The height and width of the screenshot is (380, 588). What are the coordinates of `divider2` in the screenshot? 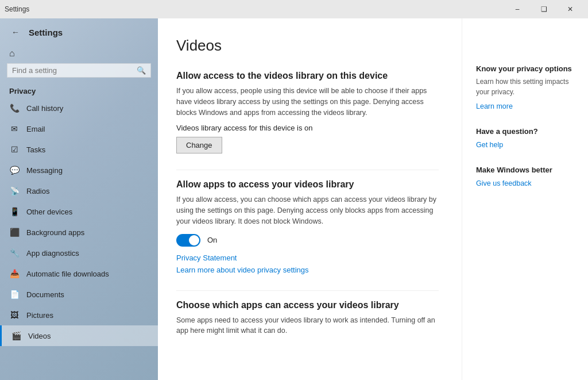 It's located at (308, 291).